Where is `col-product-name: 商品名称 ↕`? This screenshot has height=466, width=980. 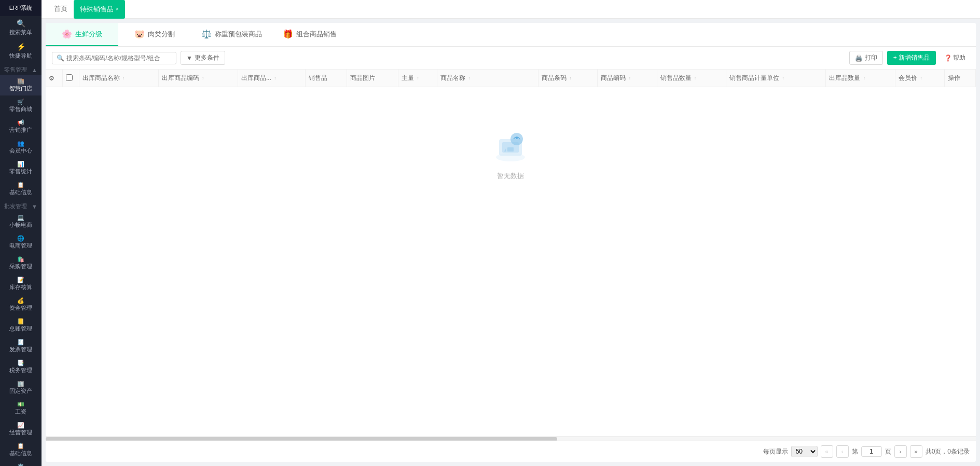 col-product-name: 商品名称 ↕ is located at coordinates (488, 78).